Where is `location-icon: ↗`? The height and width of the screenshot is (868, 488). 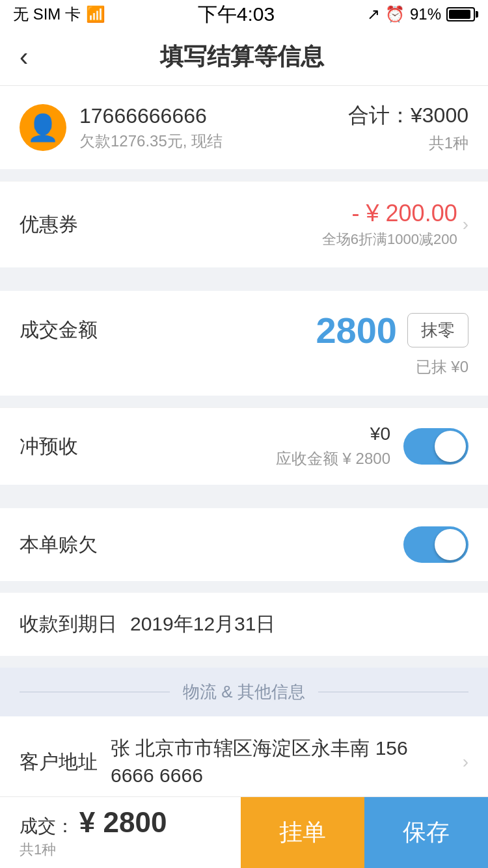 location-icon: ↗ is located at coordinates (373, 14).